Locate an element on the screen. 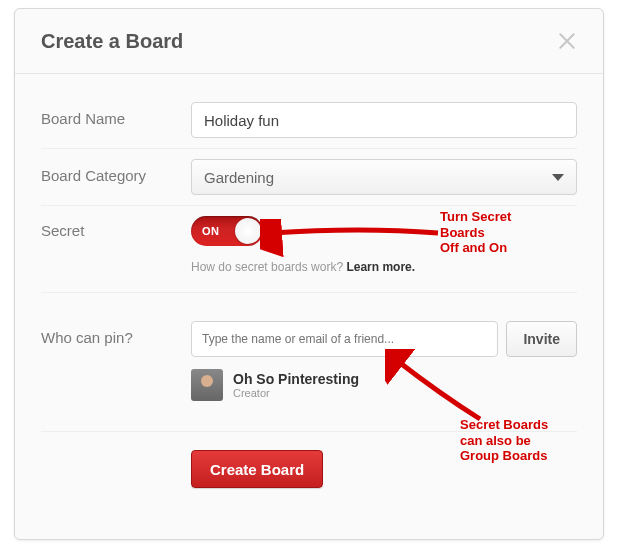  board-name-input is located at coordinates (384, 120).